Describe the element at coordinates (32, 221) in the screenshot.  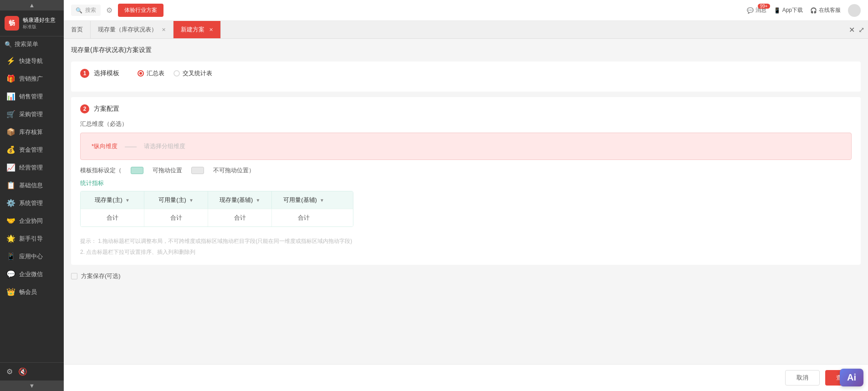
I see `sidebar-item-enterprise: 🤝企业协同` at that location.